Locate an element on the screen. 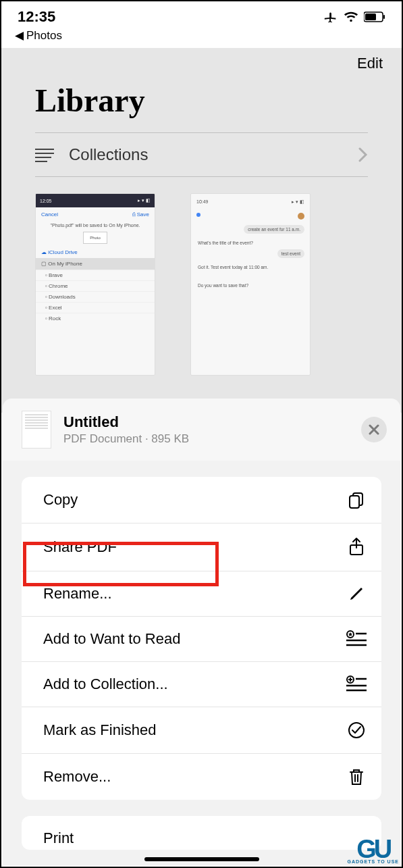 Image resolution: width=403 pixels, height=868 pixels. add-want-label: Add to Want to Read is located at coordinates (112, 639).